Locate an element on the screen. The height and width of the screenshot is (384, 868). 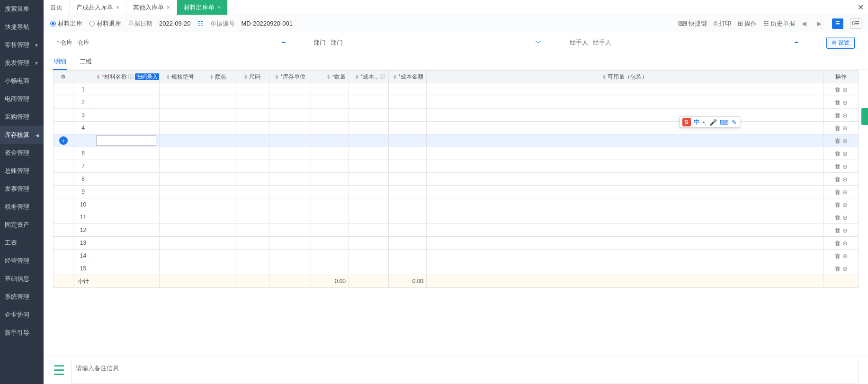
col-material-name: *材料名称ⓘ扫码录入 is located at coordinates (126, 77).